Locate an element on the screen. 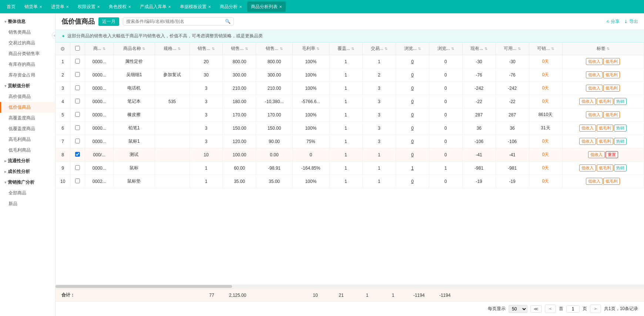 This screenshot has width=644, height=316. sidebar-group-general: ▾ 整体信息 is located at coordinates (27, 21).